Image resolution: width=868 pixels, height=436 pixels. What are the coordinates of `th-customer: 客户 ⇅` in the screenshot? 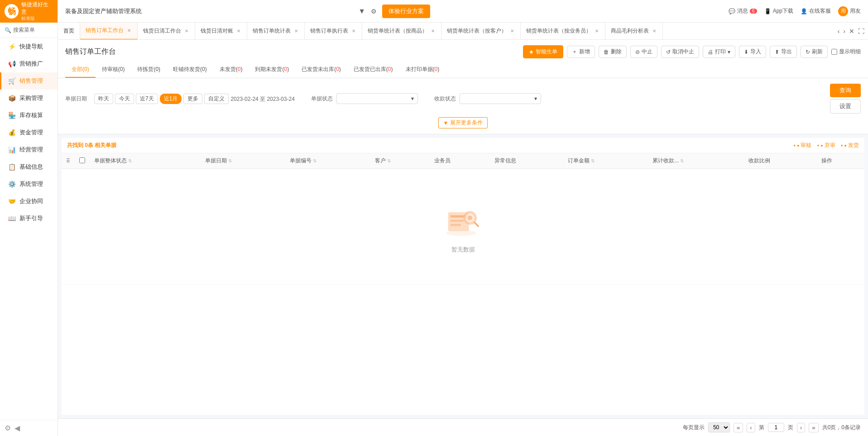 It's located at (400, 161).